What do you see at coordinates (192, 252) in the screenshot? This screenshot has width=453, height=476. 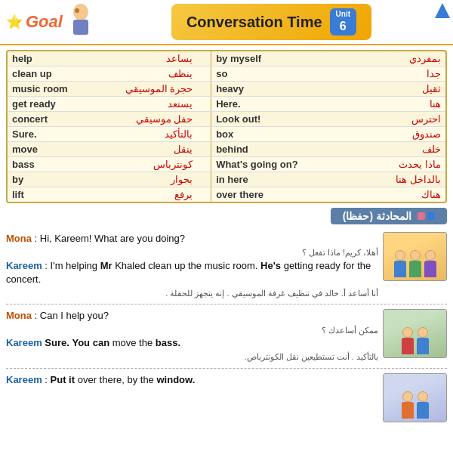 I see `conv-arabic-text: أهلا، كريم! ماذا تفعل ؟` at bounding box center [192, 252].